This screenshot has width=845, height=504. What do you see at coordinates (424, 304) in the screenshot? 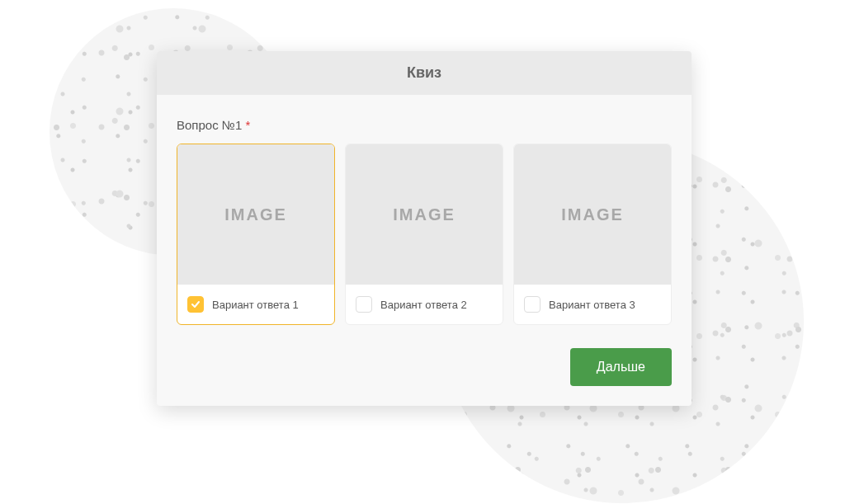
I see `option-footer: Вариант ответа 2` at bounding box center [424, 304].